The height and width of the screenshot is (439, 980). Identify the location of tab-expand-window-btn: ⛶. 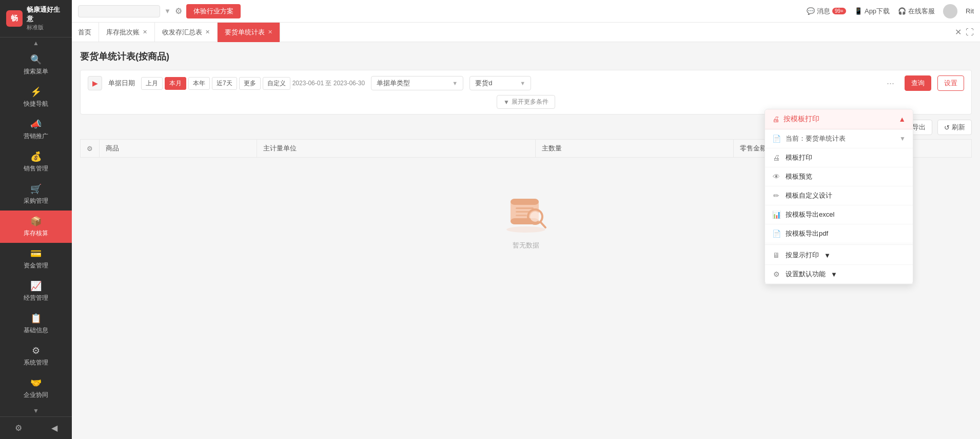
(970, 32).